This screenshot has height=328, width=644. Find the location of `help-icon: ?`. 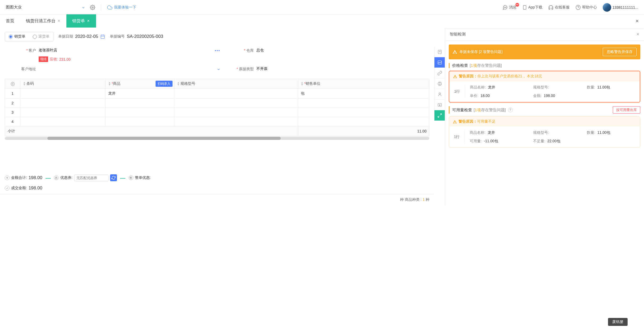

help-icon: ? is located at coordinates (510, 110).